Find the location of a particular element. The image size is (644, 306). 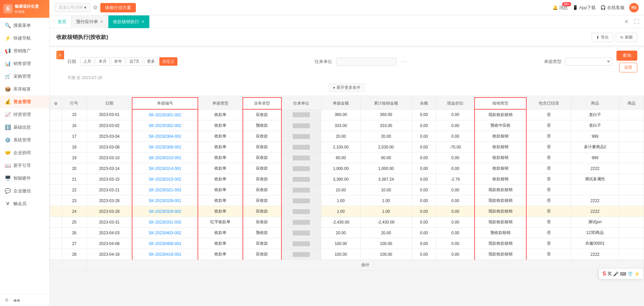

page-header: 收款核销执行(按收款) ⬆ 导出 ↻ 刷新 is located at coordinates (347, 37).